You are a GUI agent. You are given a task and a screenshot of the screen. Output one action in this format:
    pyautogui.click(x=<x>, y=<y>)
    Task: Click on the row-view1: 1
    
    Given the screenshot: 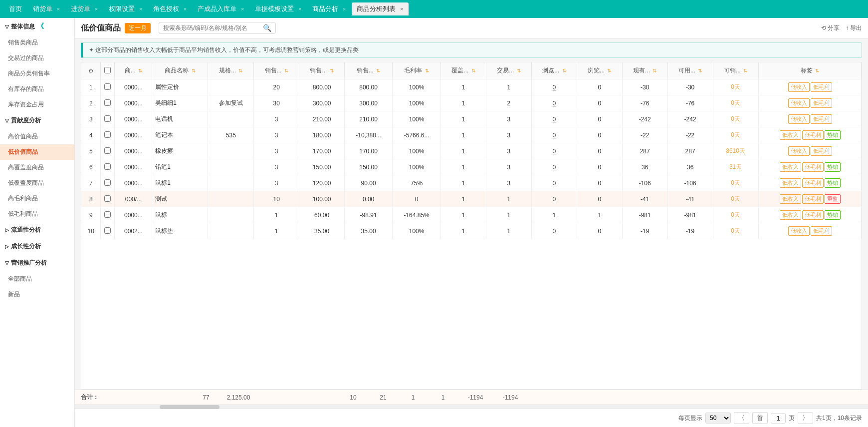 What is the action you would take?
    pyautogui.click(x=554, y=215)
    